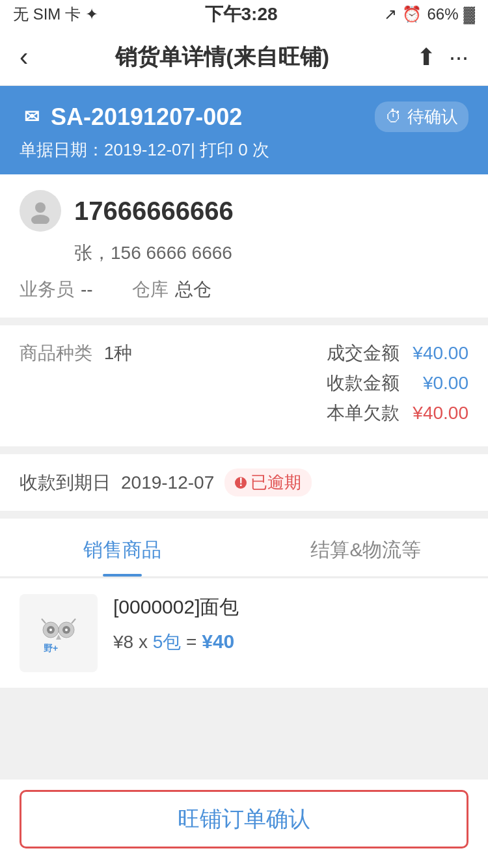 This screenshot has width=488, height=868. What do you see at coordinates (459, 57) in the screenshot?
I see `more-icon: ···` at bounding box center [459, 57].